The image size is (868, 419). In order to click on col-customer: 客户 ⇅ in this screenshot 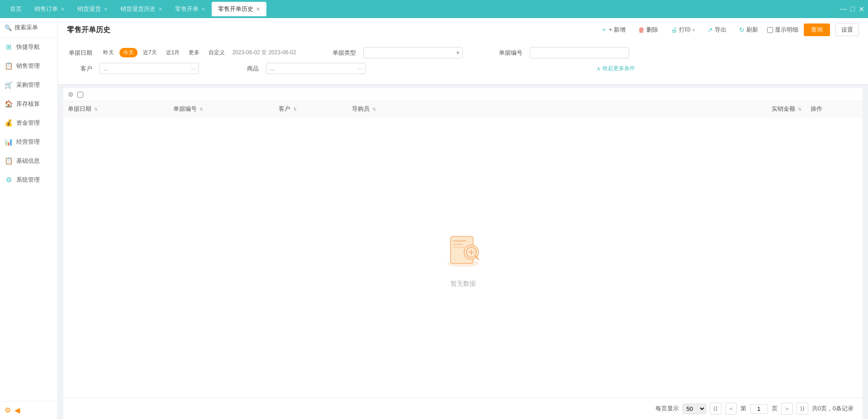, I will do `click(311, 109)`.